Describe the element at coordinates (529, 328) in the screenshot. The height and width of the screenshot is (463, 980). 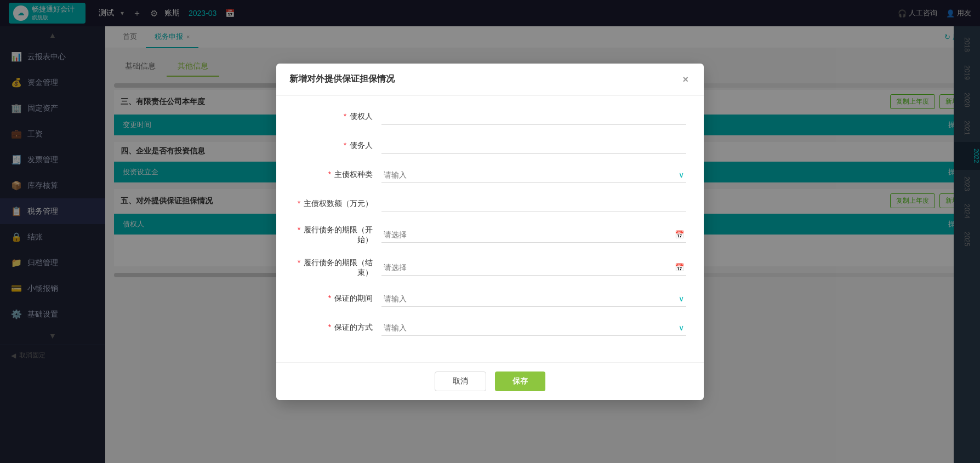
I see `input-guarantee-method` at that location.